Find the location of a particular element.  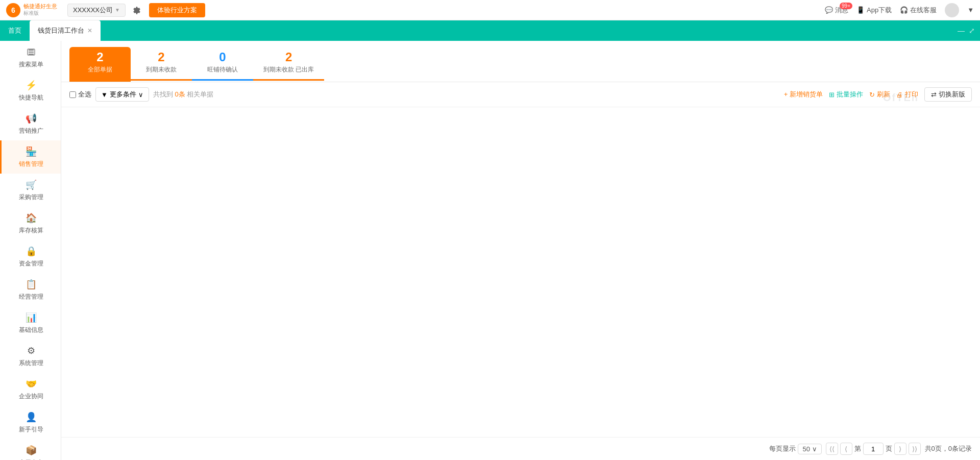

marketing-icon: 📢 is located at coordinates (31, 118).